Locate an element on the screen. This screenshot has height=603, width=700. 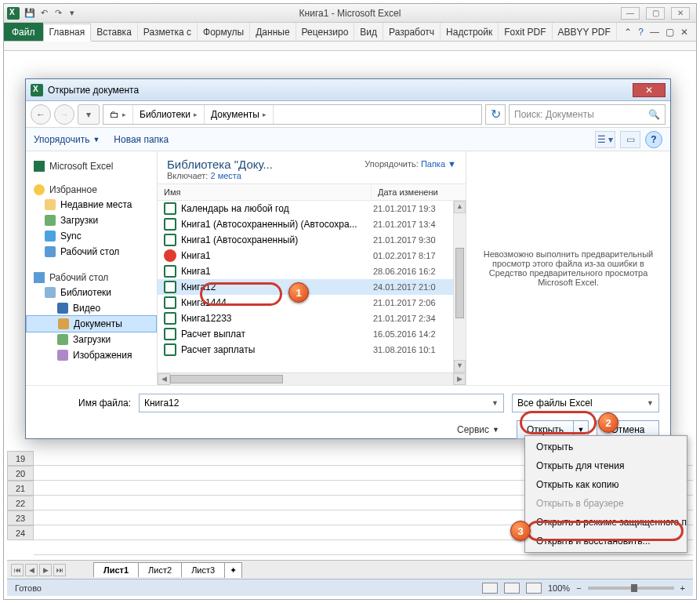
ribbon-tab: Разработч is located at coordinates (412, 31).